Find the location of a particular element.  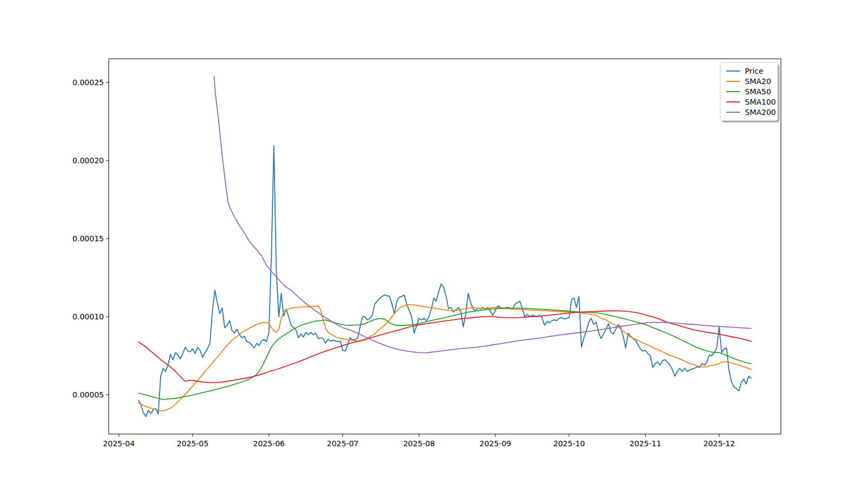

legend: PriceSMA20SMA50SMA100SMA200 is located at coordinates (749, 92).